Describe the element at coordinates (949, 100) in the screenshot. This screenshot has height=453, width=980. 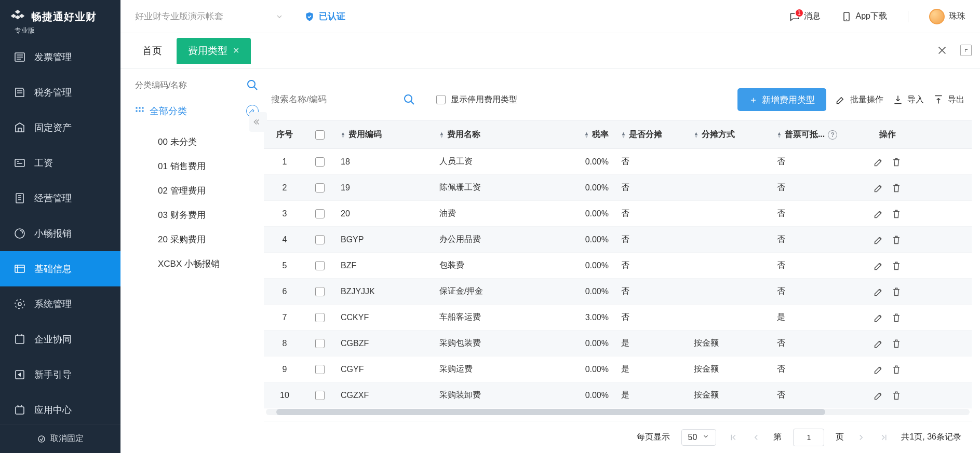
I see `export-button: 导出` at that location.